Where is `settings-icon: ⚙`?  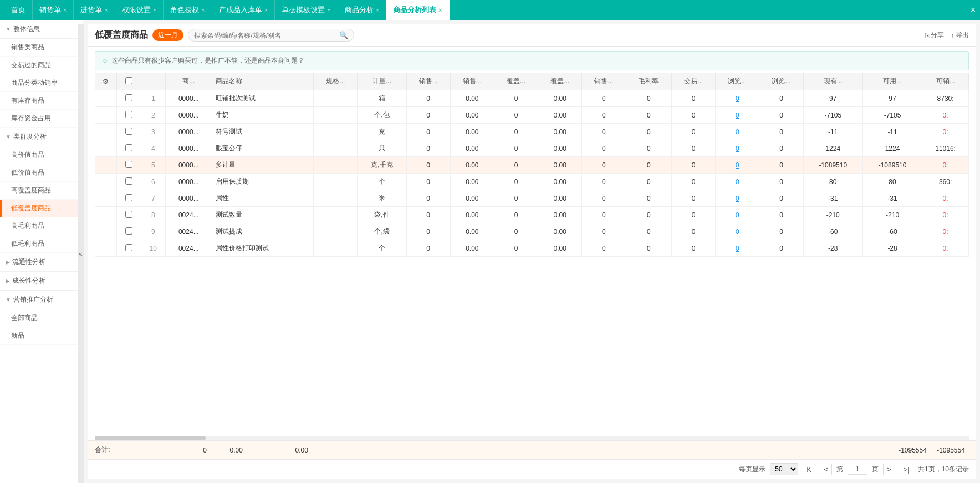
settings-icon: ⚙ is located at coordinates (105, 82).